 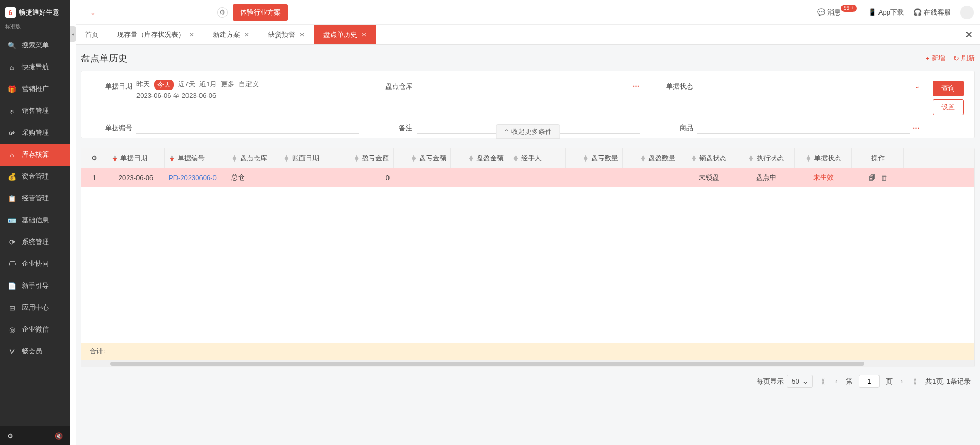 I want to click on column-header: ▲▼账面日期, so click(x=308, y=158).